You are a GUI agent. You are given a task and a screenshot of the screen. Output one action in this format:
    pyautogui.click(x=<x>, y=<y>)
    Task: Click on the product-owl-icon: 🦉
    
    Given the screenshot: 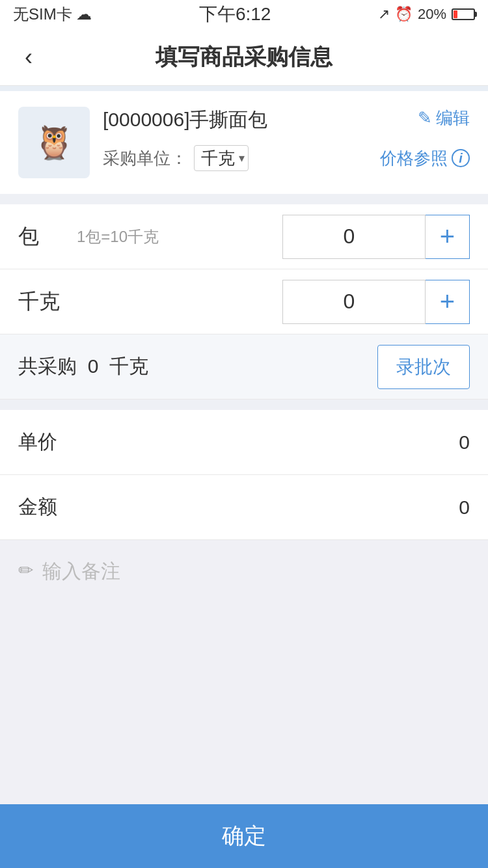 What is the action you would take?
    pyautogui.click(x=54, y=142)
    